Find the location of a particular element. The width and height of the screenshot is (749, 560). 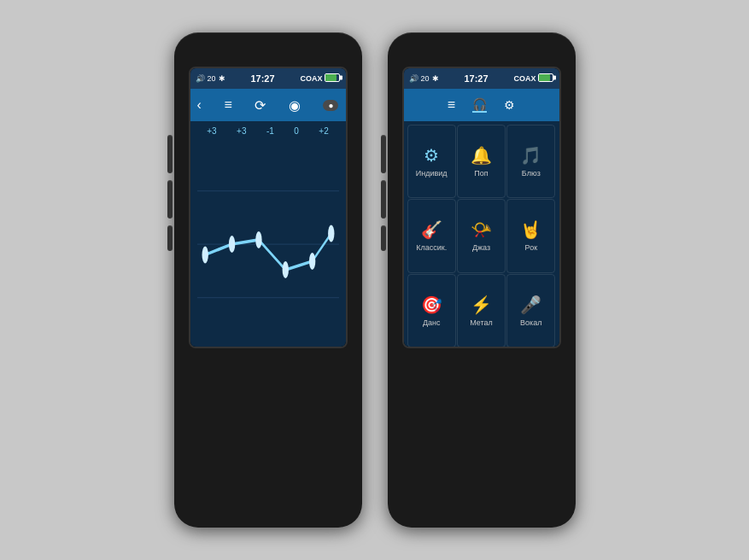

eq-val-4: 0 is located at coordinates (296, 131).